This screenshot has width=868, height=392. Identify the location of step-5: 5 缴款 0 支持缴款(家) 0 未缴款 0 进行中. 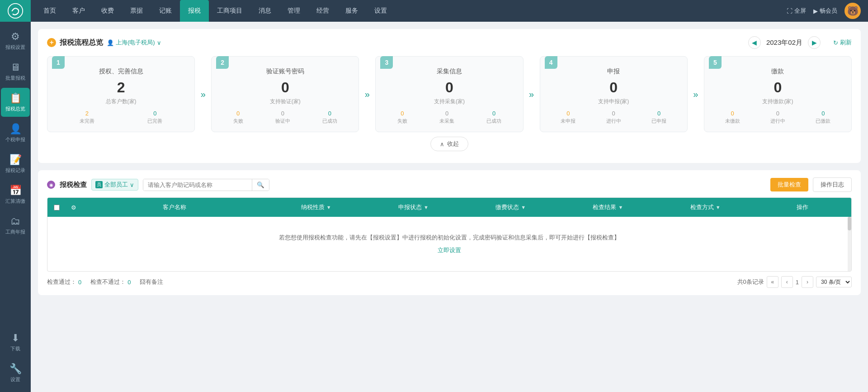
(778, 94).